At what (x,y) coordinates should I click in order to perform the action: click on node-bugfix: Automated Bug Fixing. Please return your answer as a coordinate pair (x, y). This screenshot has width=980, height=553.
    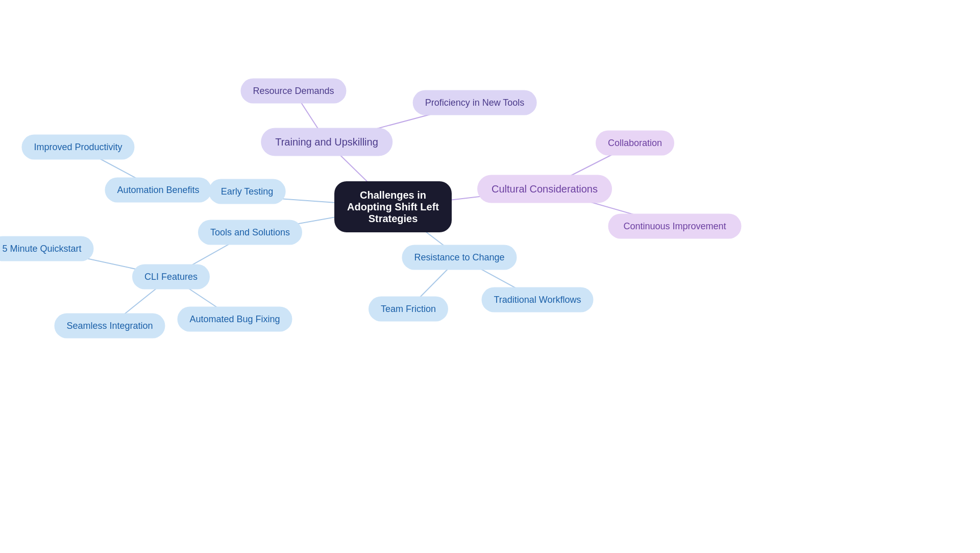
    Looking at the image, I should click on (235, 320).